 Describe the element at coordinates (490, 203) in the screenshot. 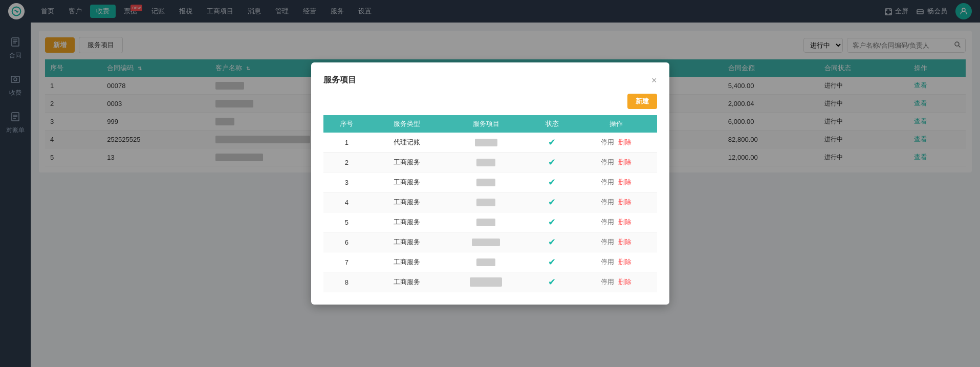

I see `modal-table-row: 4 工商服务 ████ ✔ 停用 删除` at that location.